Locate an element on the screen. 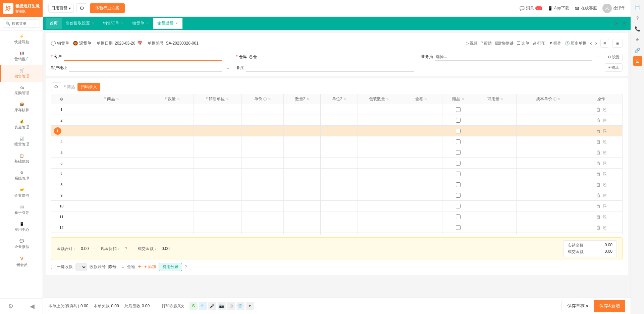 Image resolution: width=644 pixels, height=314 pixels. calendar-icon: 📅 is located at coordinates (140, 43).